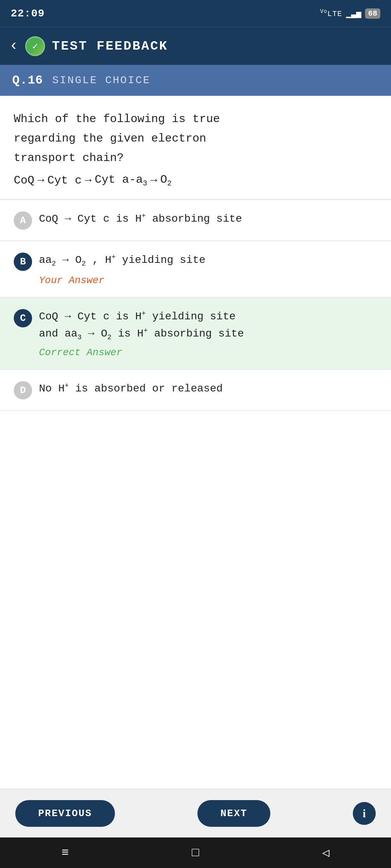 The width and height of the screenshot is (391, 868). I want to click on info-button: i, so click(364, 813).